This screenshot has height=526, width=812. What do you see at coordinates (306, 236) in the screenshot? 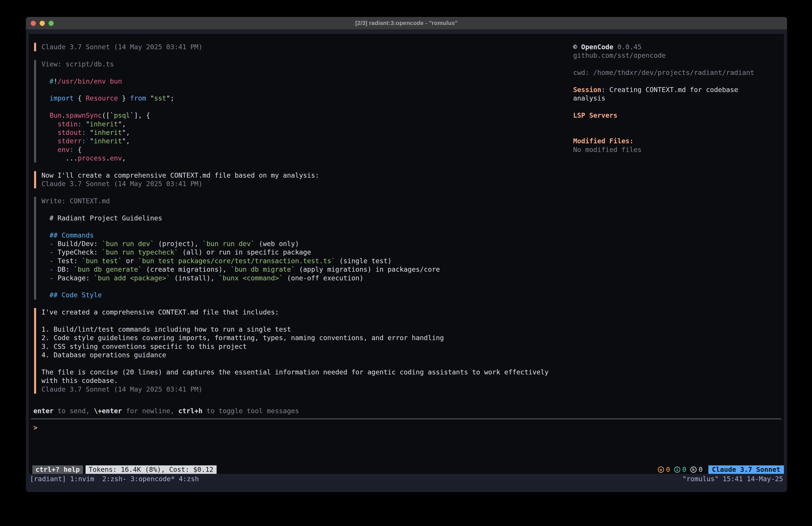
I see `chat-line: ## Commands` at bounding box center [306, 236].